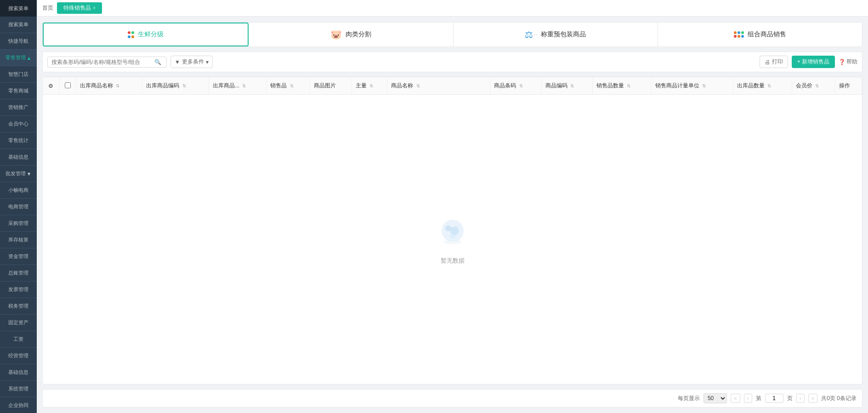  I want to click on active-tab: 特殊销售品 ×, so click(79, 8).